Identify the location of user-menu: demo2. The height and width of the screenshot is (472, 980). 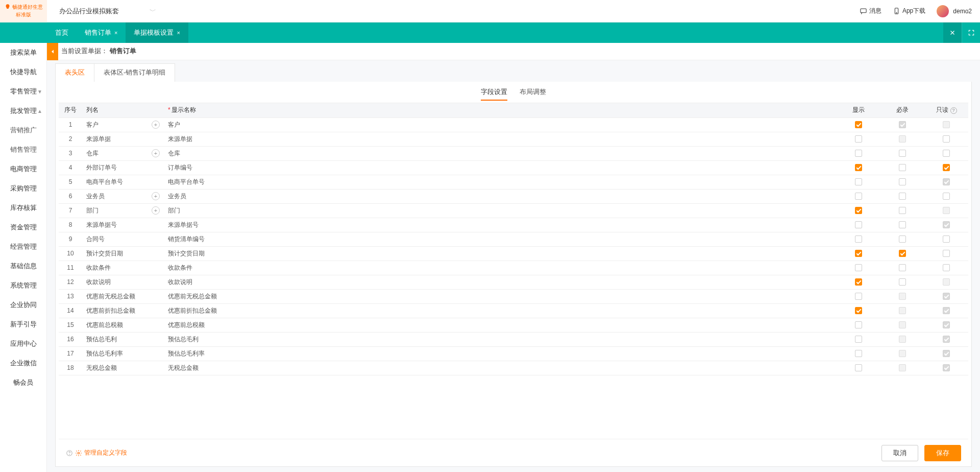
(954, 11).